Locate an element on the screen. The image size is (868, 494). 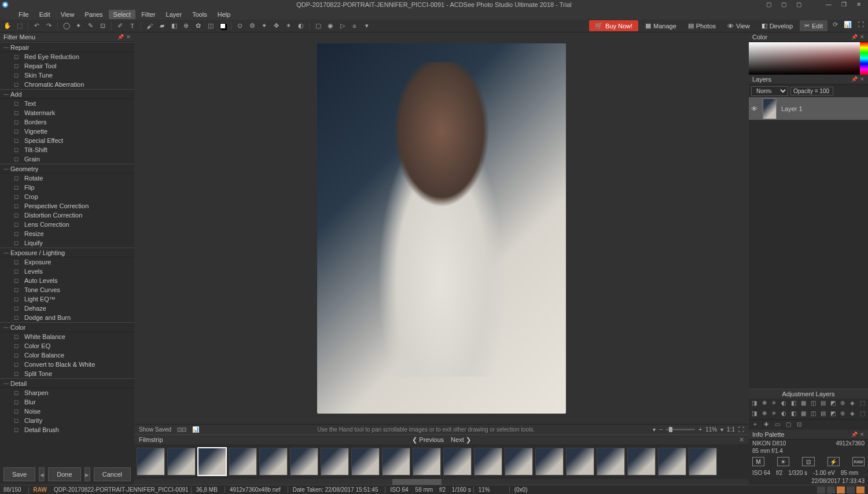
cancel-button: Cancel is located at coordinates (112, 474).